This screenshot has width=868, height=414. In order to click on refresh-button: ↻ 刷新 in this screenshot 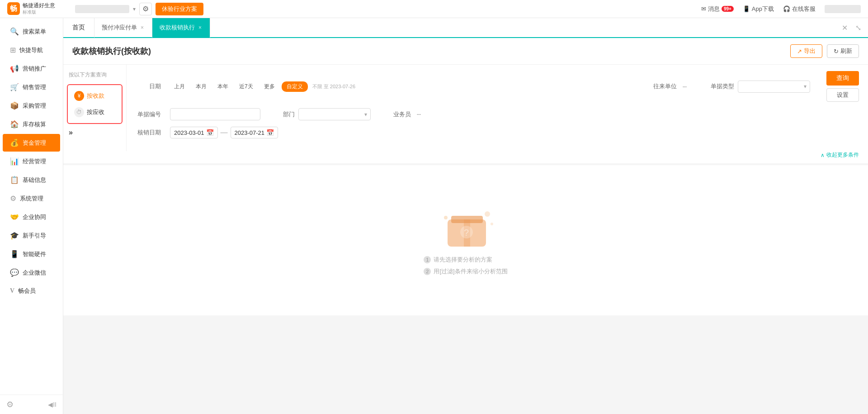, I will do `click(843, 51)`.